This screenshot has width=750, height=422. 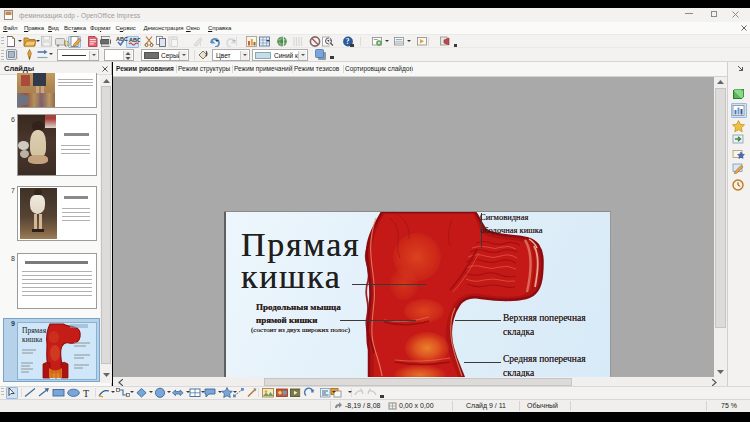 I want to click on svg-text: ABC, so click(x=122, y=39).